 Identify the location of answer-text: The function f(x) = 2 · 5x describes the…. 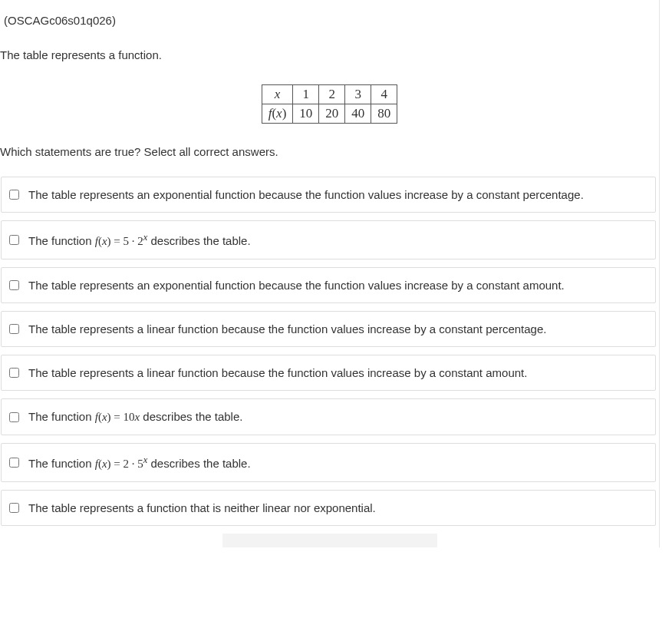
(140, 462).